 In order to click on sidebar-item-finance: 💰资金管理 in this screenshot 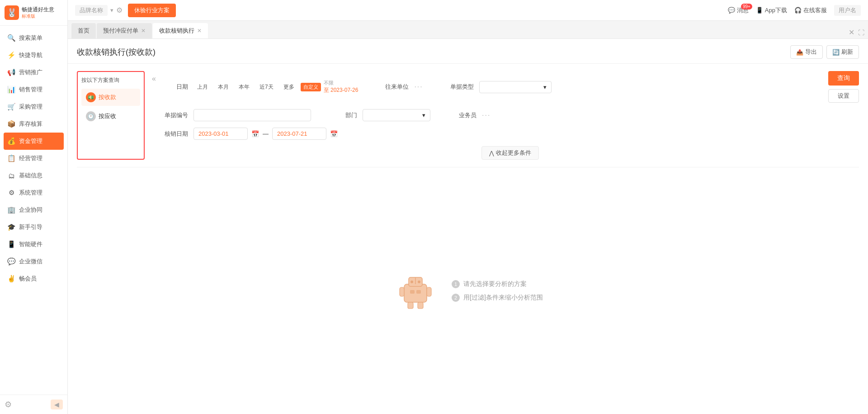, I will do `click(33, 141)`.